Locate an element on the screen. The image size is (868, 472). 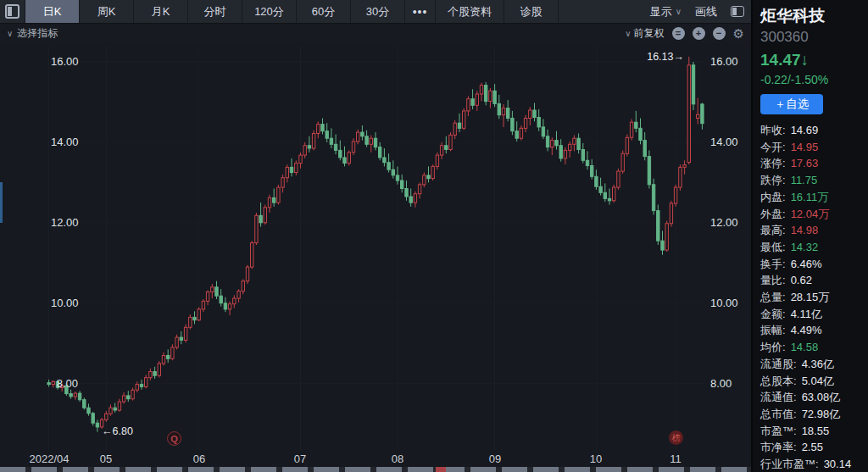
tab-分时: 分时 is located at coordinates (215, 12).